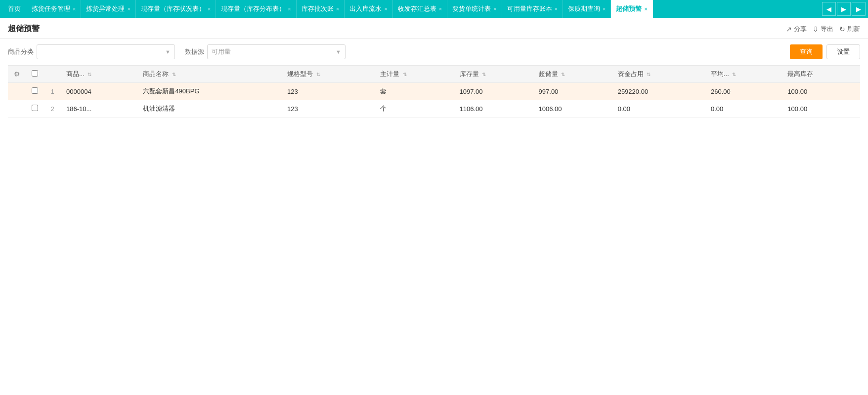  Describe the element at coordinates (415, 74) in the screenshot. I see `col-unit: 主计量 ⇅` at that location.